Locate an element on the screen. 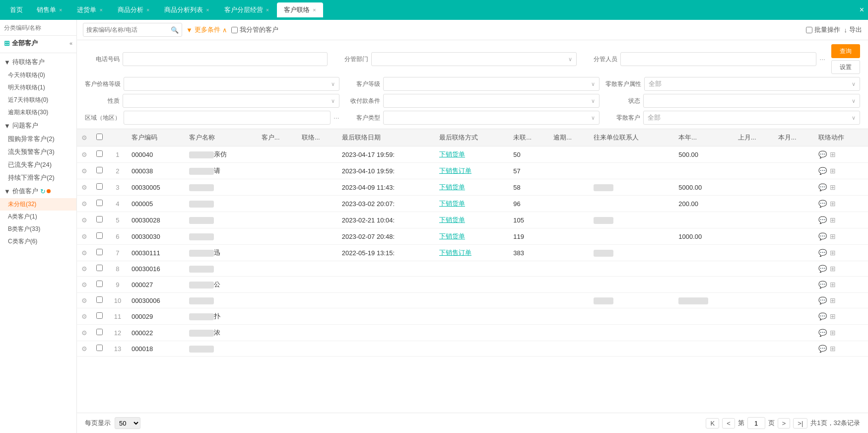 Image resolution: width=868 pixels, height=433 pixels. search-icon: 🔍 is located at coordinates (175, 30).